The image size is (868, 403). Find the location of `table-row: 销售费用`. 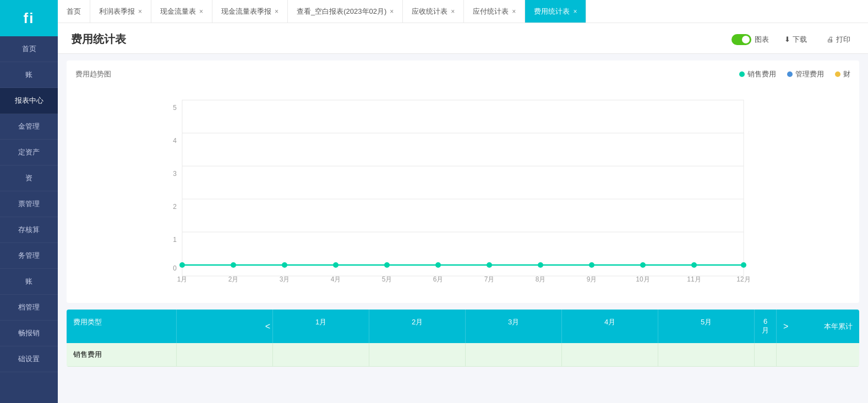

table-row: 销售费用 is located at coordinates (463, 355).